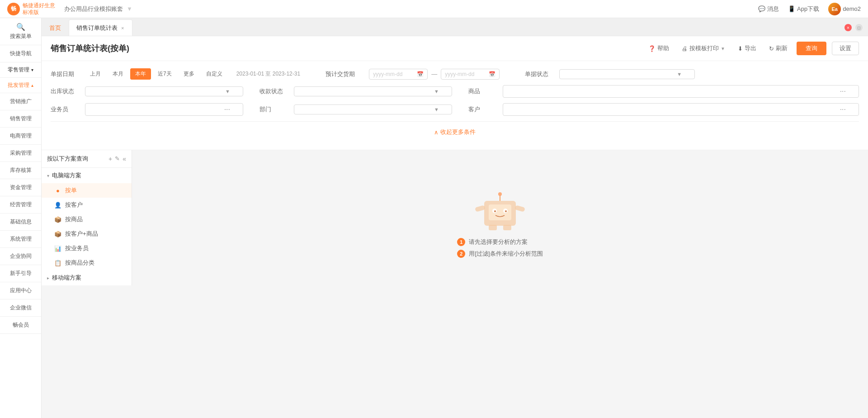 The width and height of the screenshot is (868, 418). What do you see at coordinates (845, 48) in the screenshot?
I see `settings-button: 设置` at bounding box center [845, 48].